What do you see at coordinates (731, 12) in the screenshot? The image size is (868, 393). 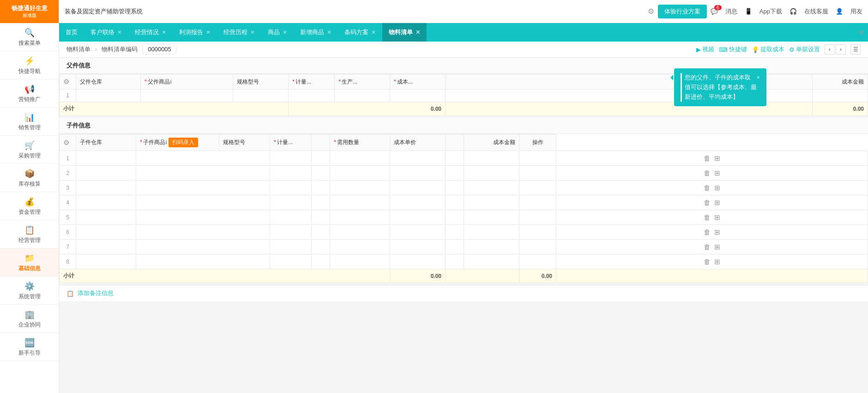 I see `message-label: 消息` at bounding box center [731, 12].